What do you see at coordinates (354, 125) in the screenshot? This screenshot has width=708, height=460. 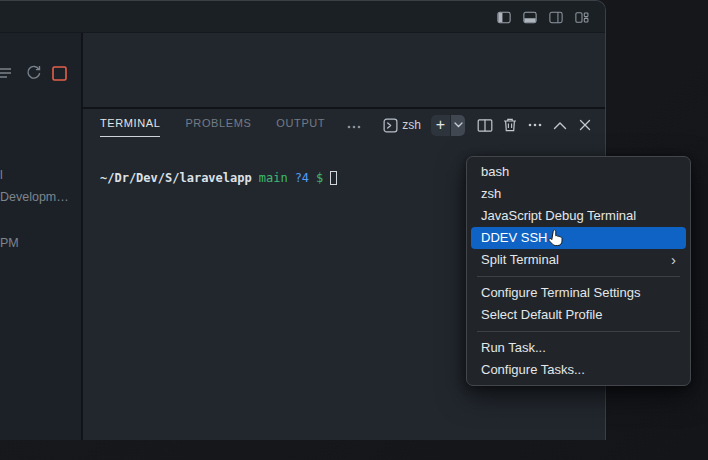 I see `more-tabs-icon` at bounding box center [354, 125].